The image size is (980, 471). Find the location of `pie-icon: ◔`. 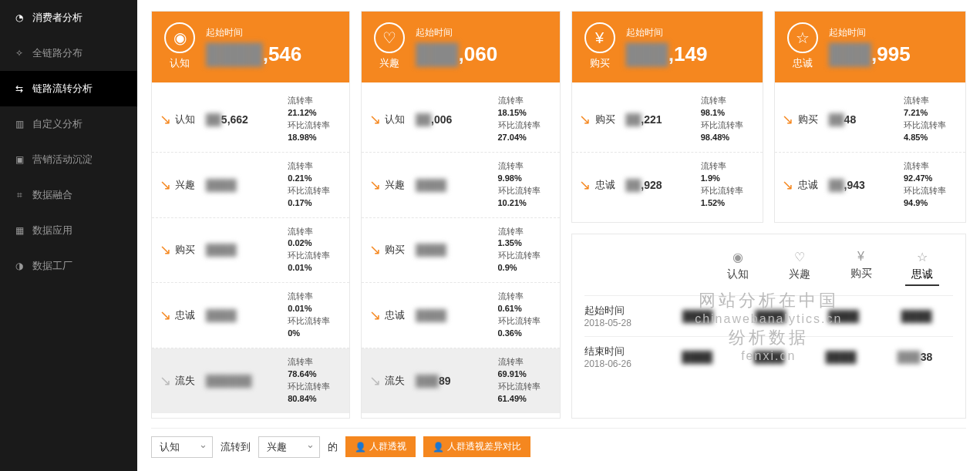

pie-icon: ◔ is located at coordinates (19, 18).